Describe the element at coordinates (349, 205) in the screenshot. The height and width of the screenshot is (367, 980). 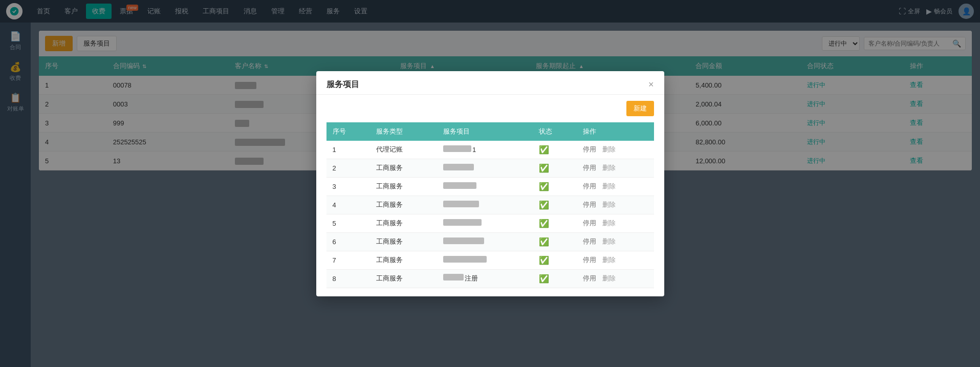
I see `modal-cell-seq: 4` at that location.